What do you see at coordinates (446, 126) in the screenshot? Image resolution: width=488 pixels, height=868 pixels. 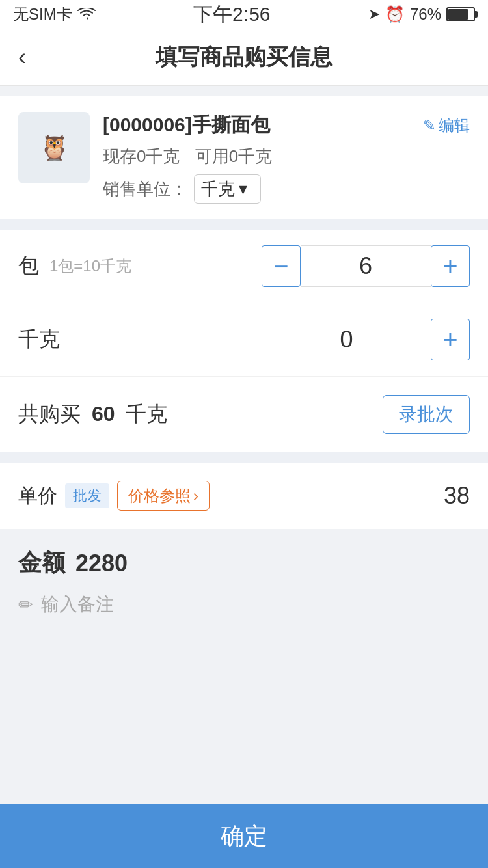 I see `edit-button: ✎ 编辑` at bounding box center [446, 126].